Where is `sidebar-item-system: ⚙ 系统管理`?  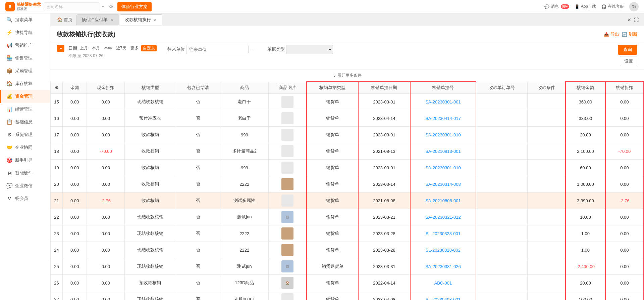 sidebar-item-system: ⚙ 系统管理 is located at coordinates (25, 135).